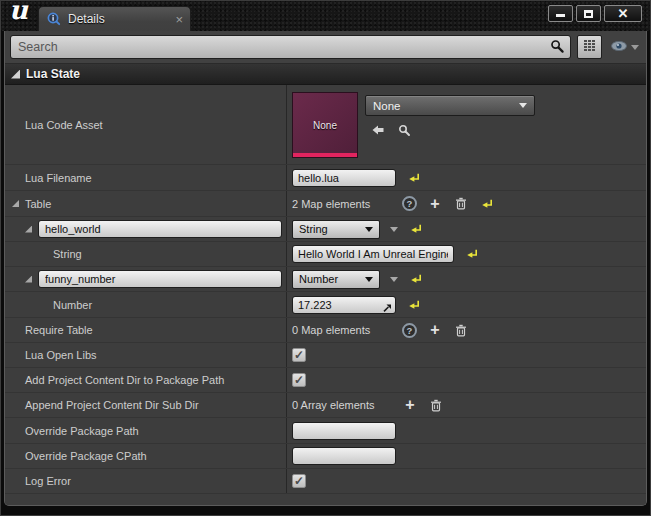  What do you see at coordinates (404, 130) in the screenshot?
I see `browse-to-asset-button` at bounding box center [404, 130].